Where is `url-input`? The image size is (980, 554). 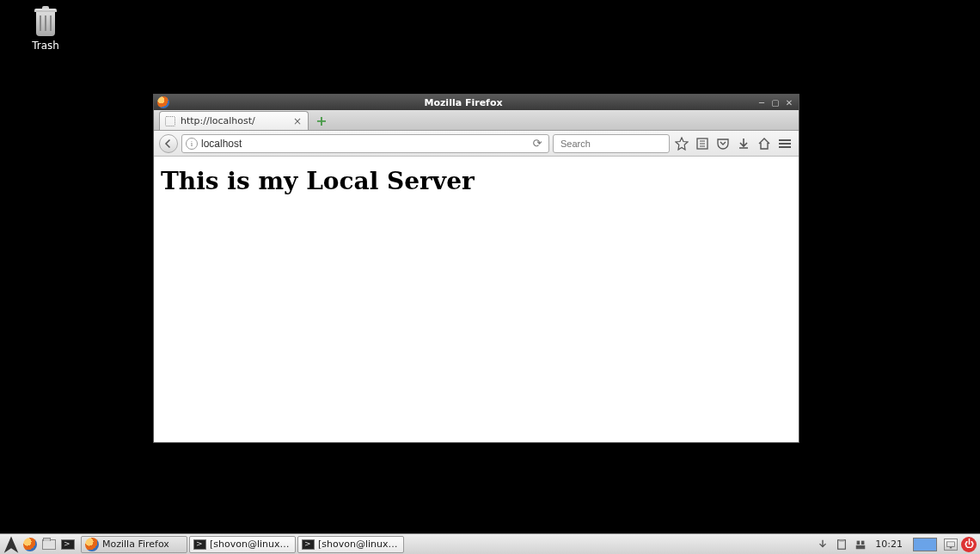
url-input is located at coordinates (364, 144).